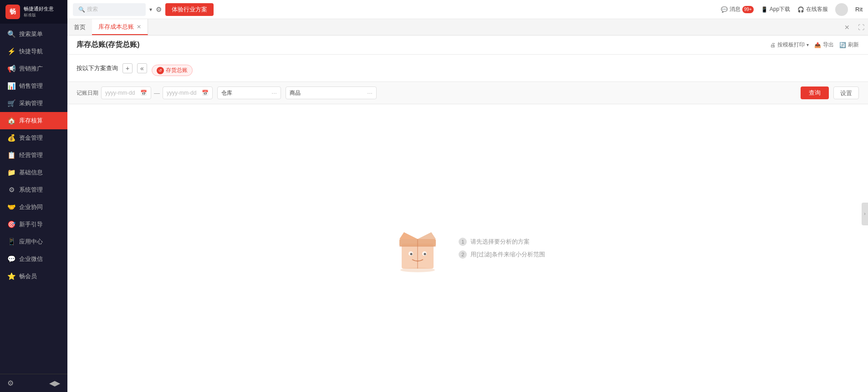  Describe the element at coordinates (849, 45) in the screenshot. I see `refresh-btn: 🔄 刷新` at that location.